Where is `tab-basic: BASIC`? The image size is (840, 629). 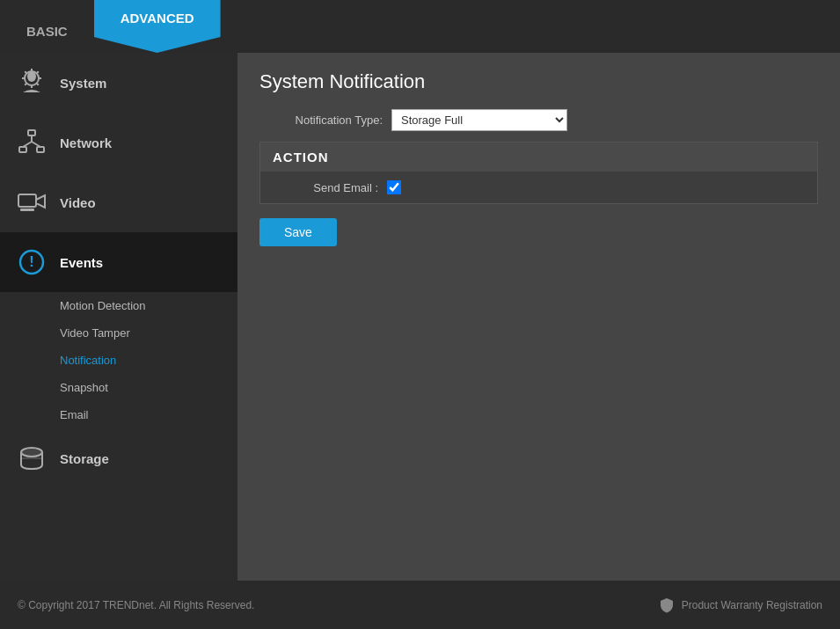
tab-basic: BASIC is located at coordinates (47, 31).